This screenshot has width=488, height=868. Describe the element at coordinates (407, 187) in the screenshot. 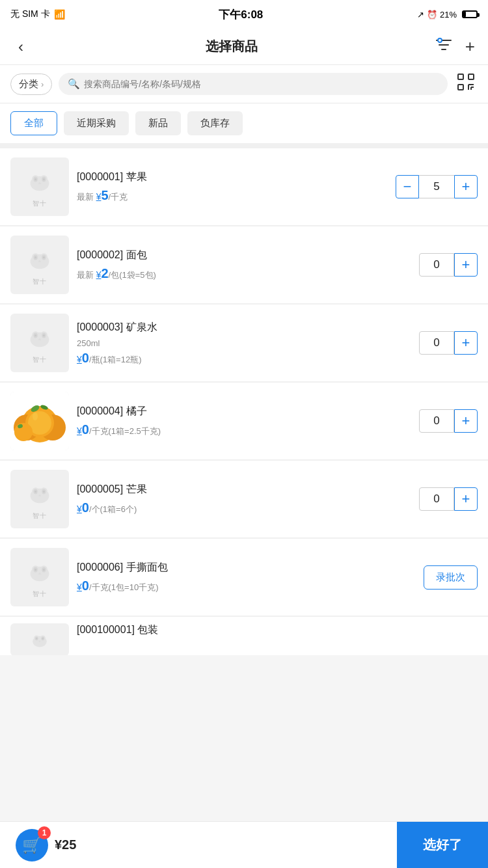

I see `qty-decrease-button: −` at that location.